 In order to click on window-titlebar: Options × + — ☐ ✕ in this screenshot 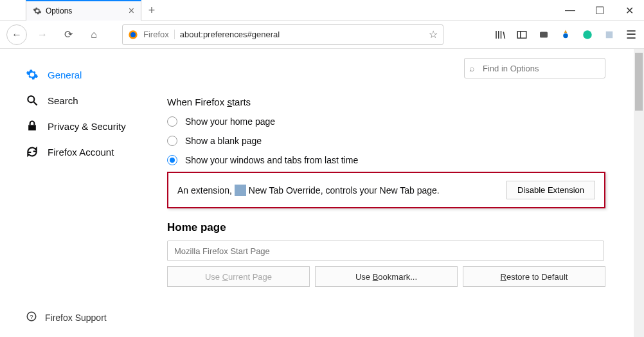, I will do `click(322, 10)`.